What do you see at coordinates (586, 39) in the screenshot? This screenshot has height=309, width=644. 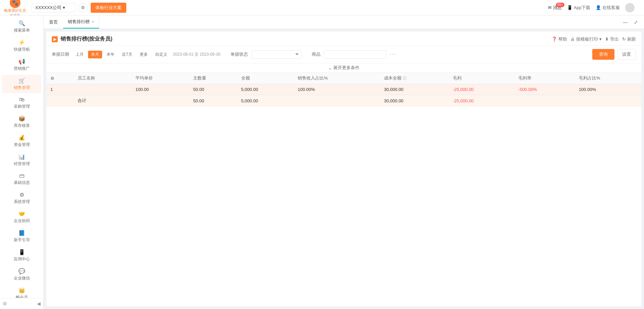 I see `print-button: 🖨 按模板打印 ▾` at bounding box center [586, 39].